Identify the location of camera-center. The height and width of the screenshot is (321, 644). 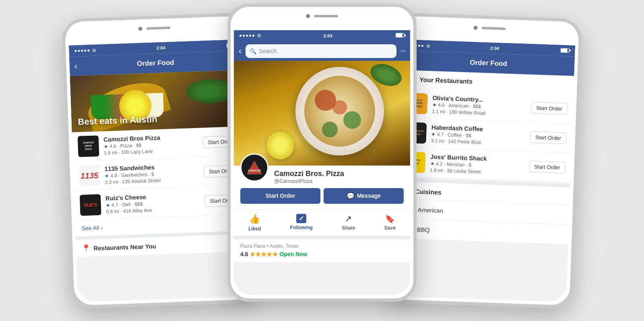
(308, 16).